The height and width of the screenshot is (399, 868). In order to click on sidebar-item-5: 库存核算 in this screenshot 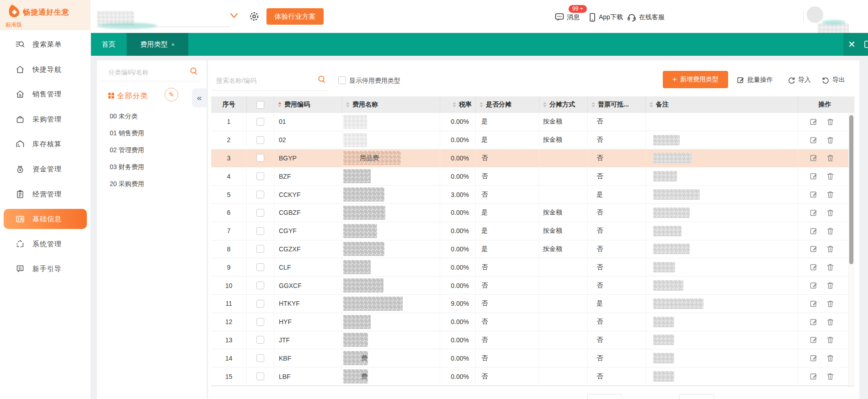, I will do `click(45, 144)`.